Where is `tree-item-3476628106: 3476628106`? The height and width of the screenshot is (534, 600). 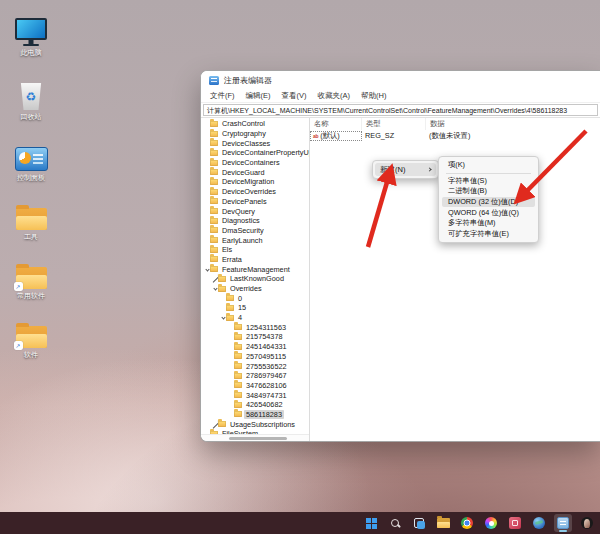 tree-item-3476628106: 3476628106 is located at coordinates (255, 386).